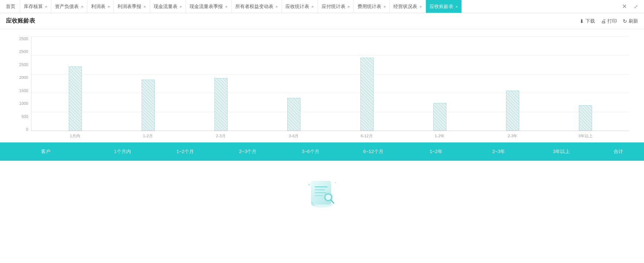 The image size is (644, 263). I want to click on tab-inventory-close: ×, so click(46, 7).